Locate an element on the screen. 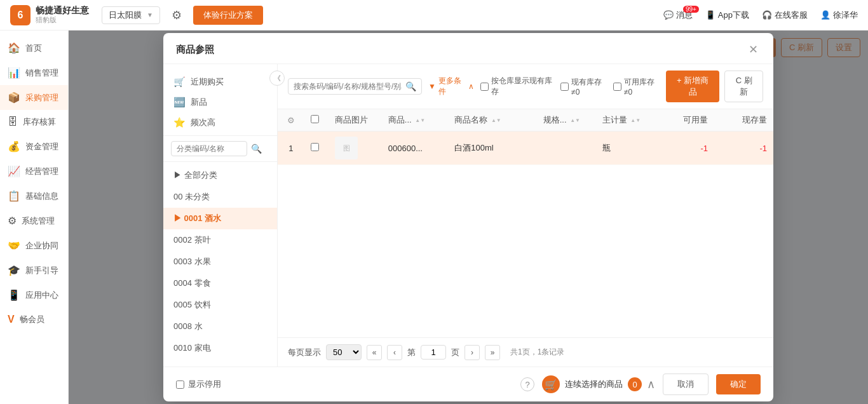 This screenshot has height=404, width=868. checkbox-avail: 可用库存≠0 is located at coordinates (637, 86).